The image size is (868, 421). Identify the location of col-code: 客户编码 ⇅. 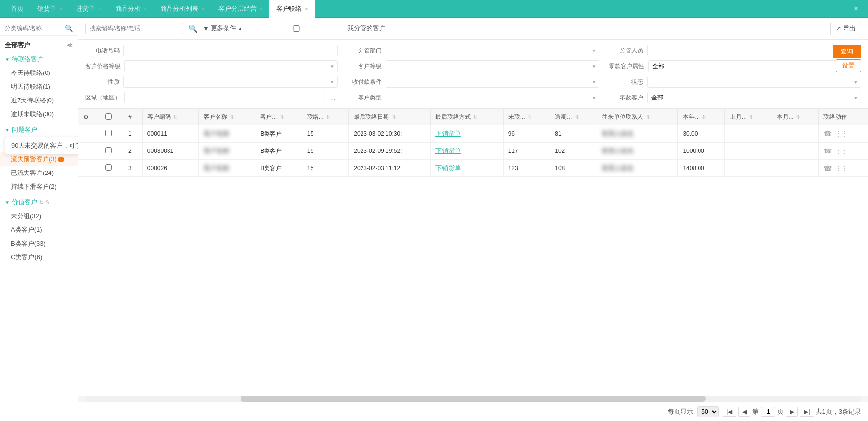
(170, 117).